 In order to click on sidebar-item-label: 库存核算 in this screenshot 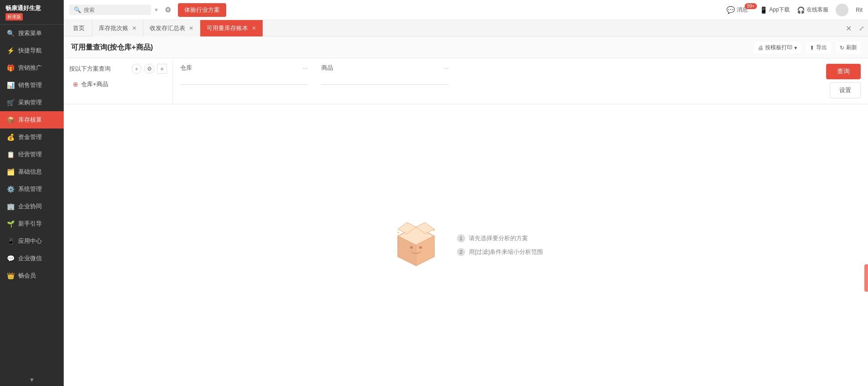, I will do `click(30, 120)`.